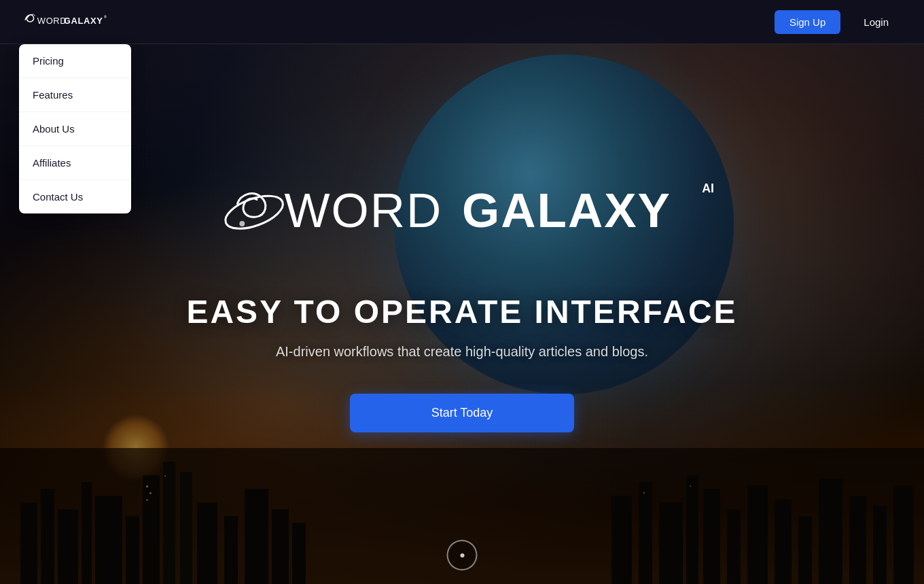 The width and height of the screenshot is (924, 584). I want to click on scroll-indicator, so click(462, 555).